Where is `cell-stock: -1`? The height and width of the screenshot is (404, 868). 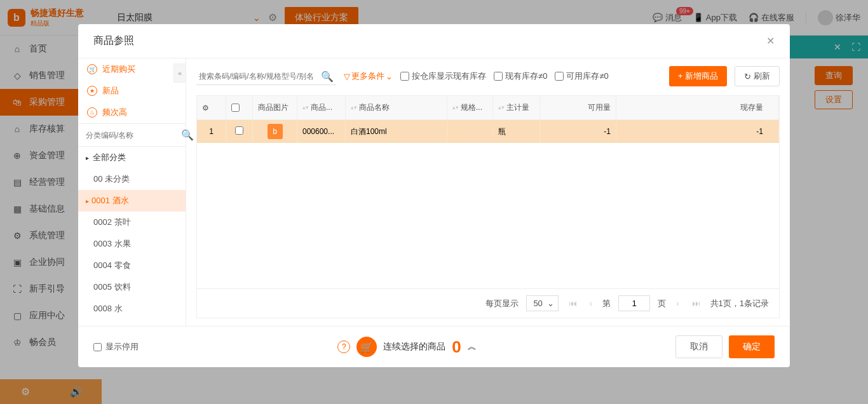
cell-stock: -1 is located at coordinates (698, 131).